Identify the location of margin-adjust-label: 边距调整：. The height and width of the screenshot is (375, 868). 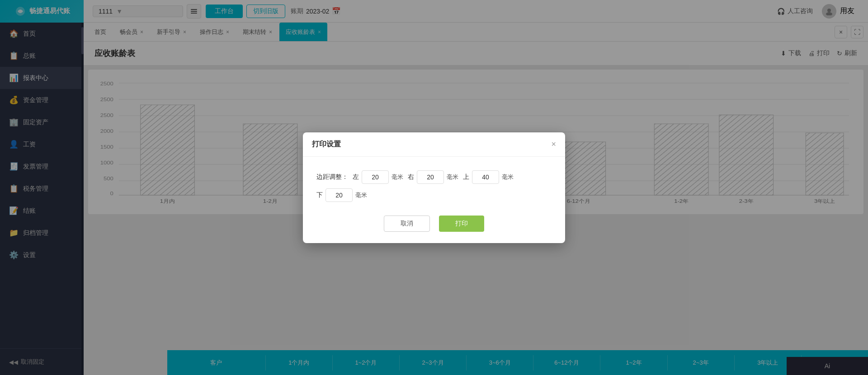
(332, 177).